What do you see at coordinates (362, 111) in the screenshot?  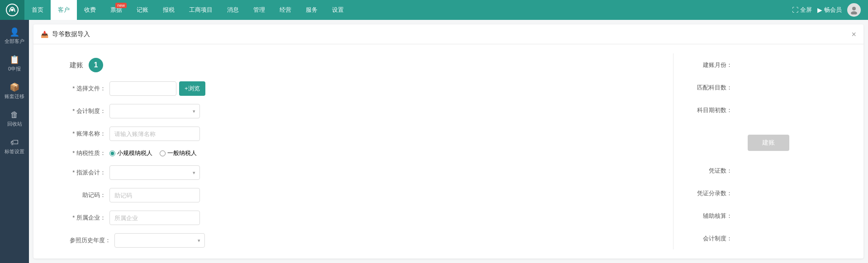 I see `accounting-row: * 会计制度：` at bounding box center [362, 111].